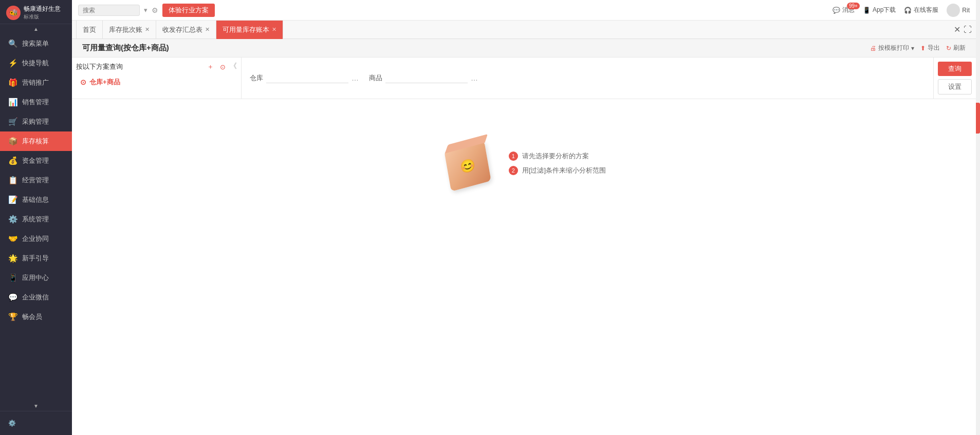 The image size is (980, 435). What do you see at coordinates (524, 30) in the screenshot?
I see `tabs-bar: 首页 库存批次账 ✕ 收发存汇总表 ✕ 可用量库存账本 ✕ ✕ ⛶` at bounding box center [524, 30].